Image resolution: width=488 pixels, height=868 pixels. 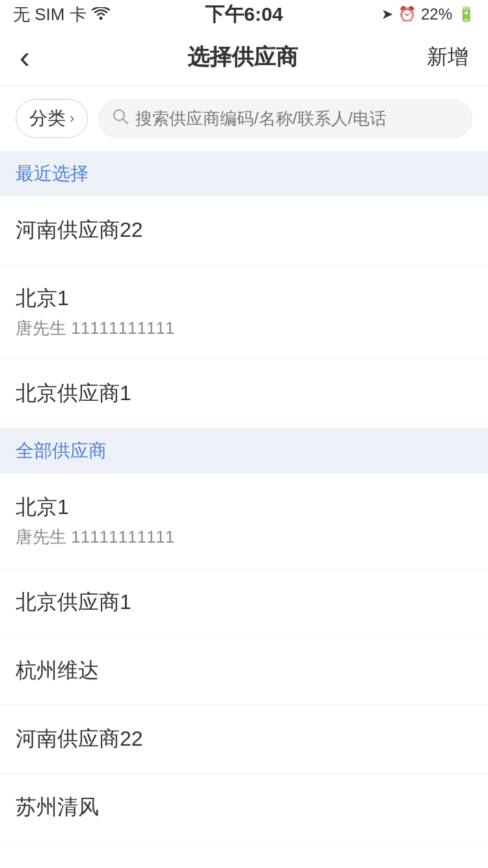 What do you see at coordinates (39, 57) in the screenshot?
I see `back-button: ‹` at bounding box center [39, 57].